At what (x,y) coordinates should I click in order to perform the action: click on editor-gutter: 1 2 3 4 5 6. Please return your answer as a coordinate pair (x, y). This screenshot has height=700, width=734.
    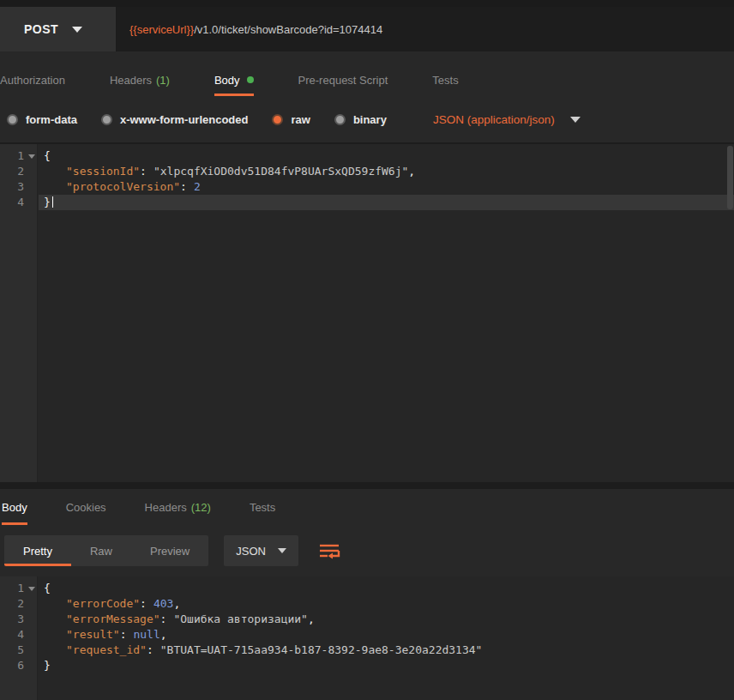
    Looking at the image, I should click on (19, 638).